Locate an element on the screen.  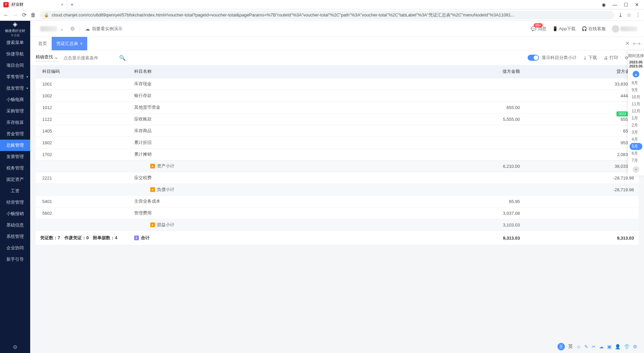
back-button: ← is located at coordinates (6, 15).